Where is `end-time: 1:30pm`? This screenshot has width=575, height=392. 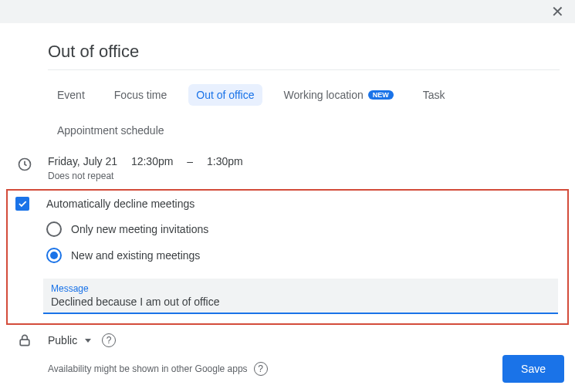 end-time: 1:30pm is located at coordinates (225, 161).